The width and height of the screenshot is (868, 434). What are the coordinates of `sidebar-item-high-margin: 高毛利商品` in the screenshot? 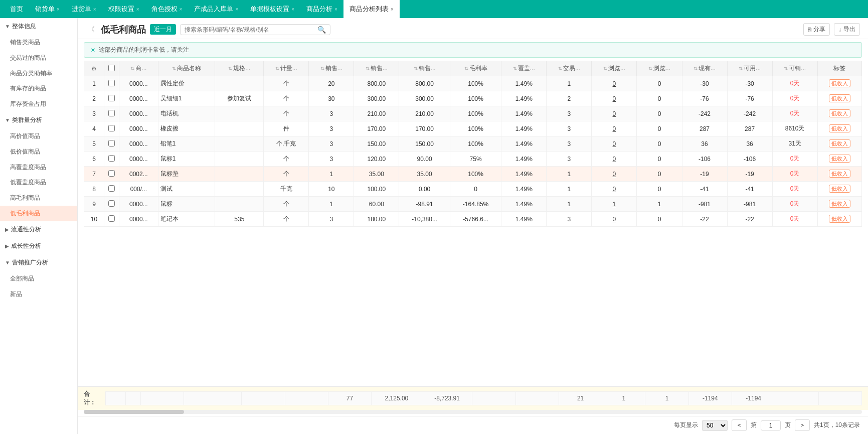 It's located at (39, 198).